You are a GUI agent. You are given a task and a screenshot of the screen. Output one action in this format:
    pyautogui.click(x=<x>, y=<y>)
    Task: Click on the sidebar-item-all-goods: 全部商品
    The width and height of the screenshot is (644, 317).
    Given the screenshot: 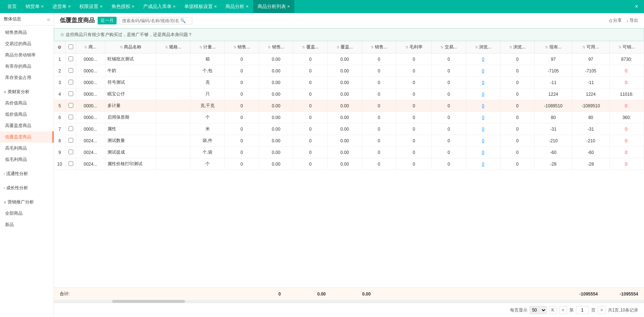 What is the action you would take?
    pyautogui.click(x=27, y=213)
    